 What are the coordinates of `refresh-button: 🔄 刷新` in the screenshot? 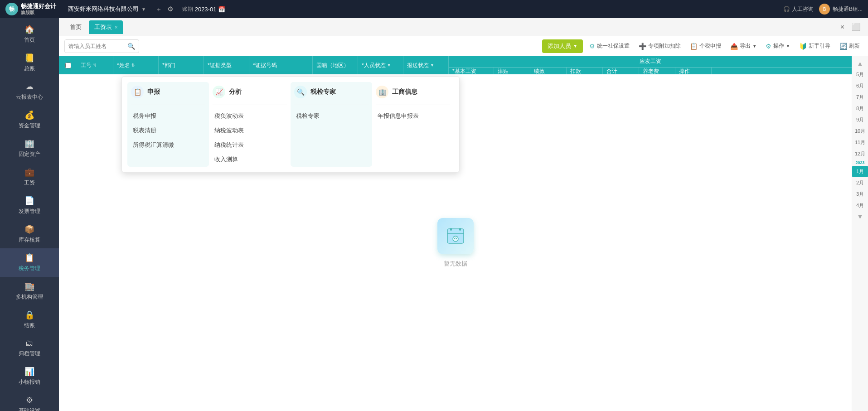 It's located at (849, 46).